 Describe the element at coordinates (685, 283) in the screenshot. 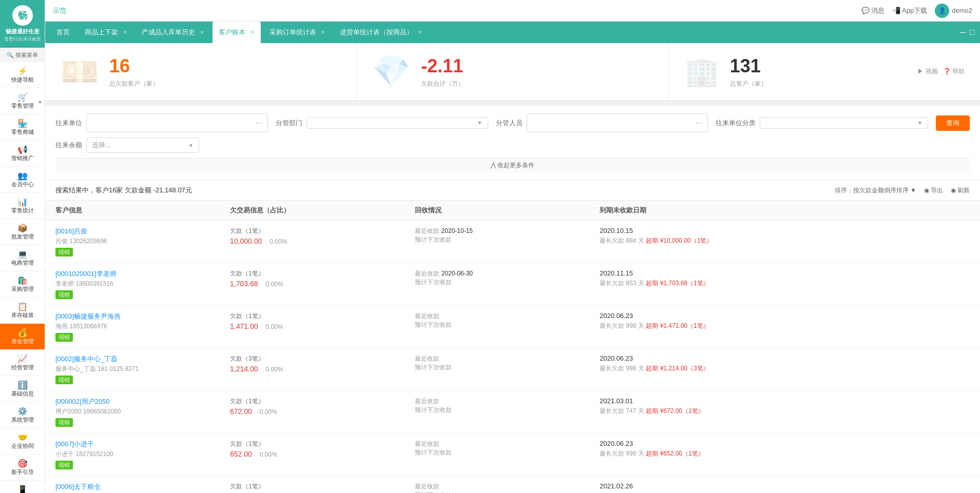

I see `overdue-amount-2: ¥1,703.68（1笔）` at that location.